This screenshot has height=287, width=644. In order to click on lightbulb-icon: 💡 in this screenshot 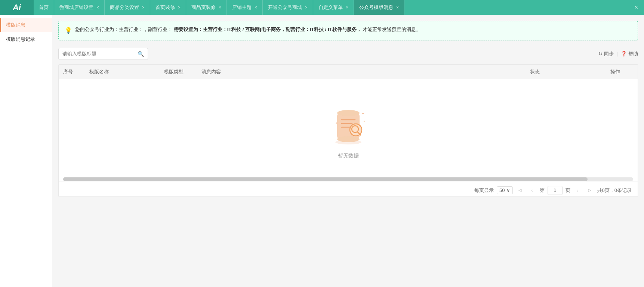, I will do `click(68, 31)`.